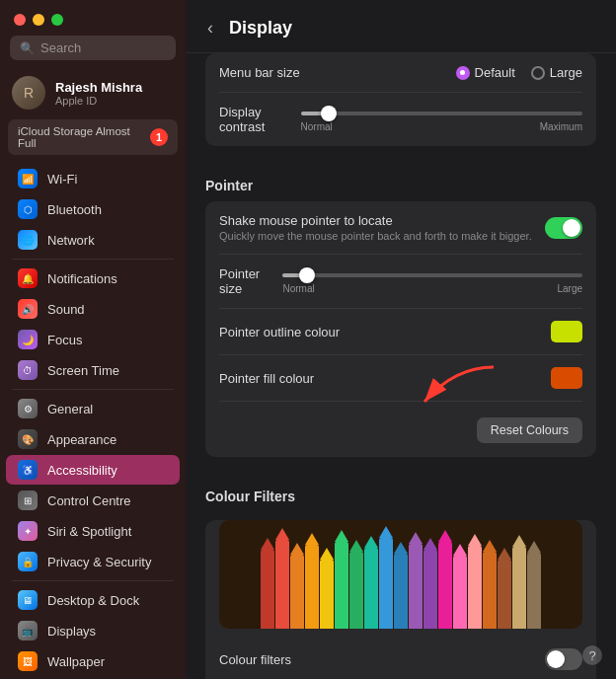  Describe the element at coordinates (93, 47) in the screenshot. I see `search-box: 🔍` at that location.